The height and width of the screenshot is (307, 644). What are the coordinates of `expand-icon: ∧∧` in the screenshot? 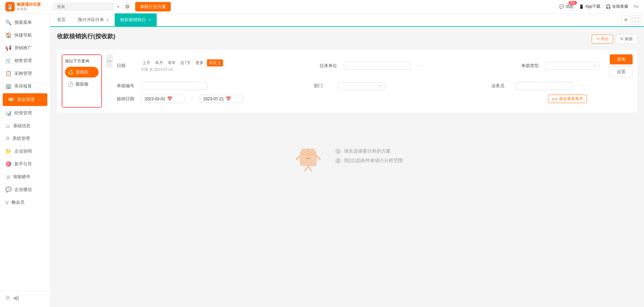 It's located at (555, 99).